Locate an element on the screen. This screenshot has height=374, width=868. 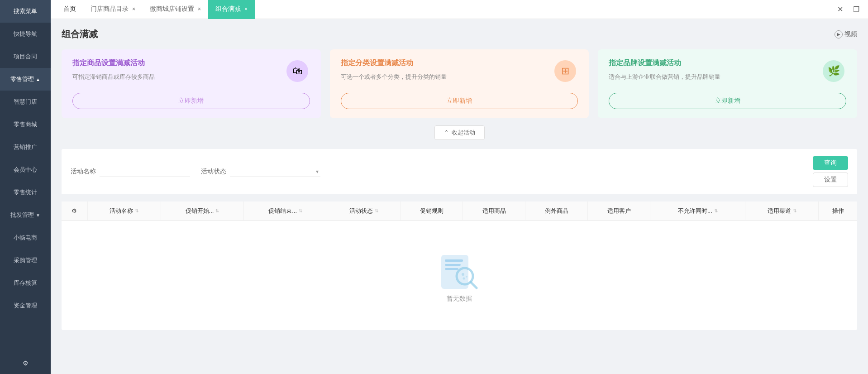
card-desc-product: 可指定滞销商品或库存较多商品 is located at coordinates (191, 77).